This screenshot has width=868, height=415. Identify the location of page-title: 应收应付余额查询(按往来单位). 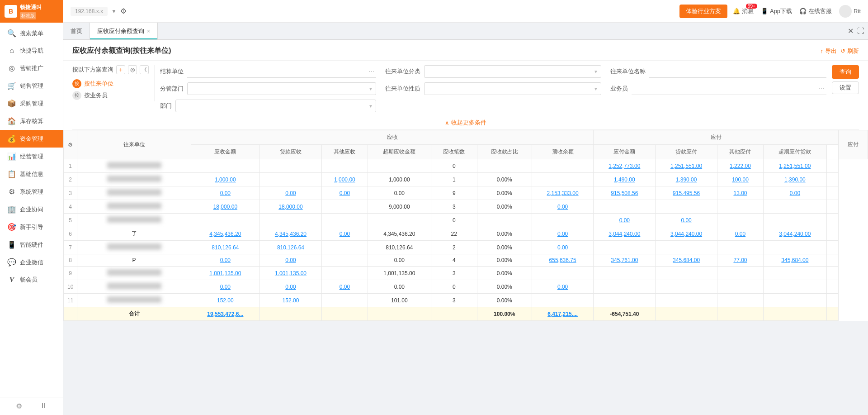
(122, 51).